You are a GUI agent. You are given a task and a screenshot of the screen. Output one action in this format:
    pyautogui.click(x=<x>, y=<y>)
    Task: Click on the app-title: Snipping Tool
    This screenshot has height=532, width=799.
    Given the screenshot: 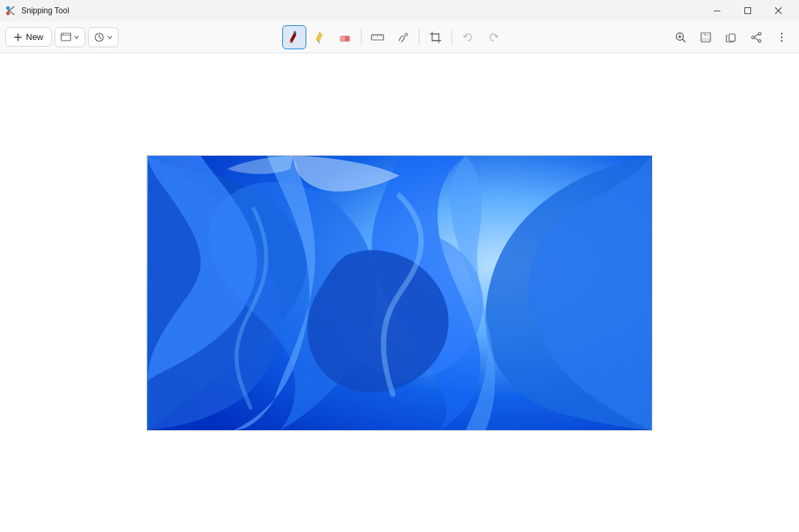 What is the action you would take?
    pyautogui.click(x=45, y=11)
    